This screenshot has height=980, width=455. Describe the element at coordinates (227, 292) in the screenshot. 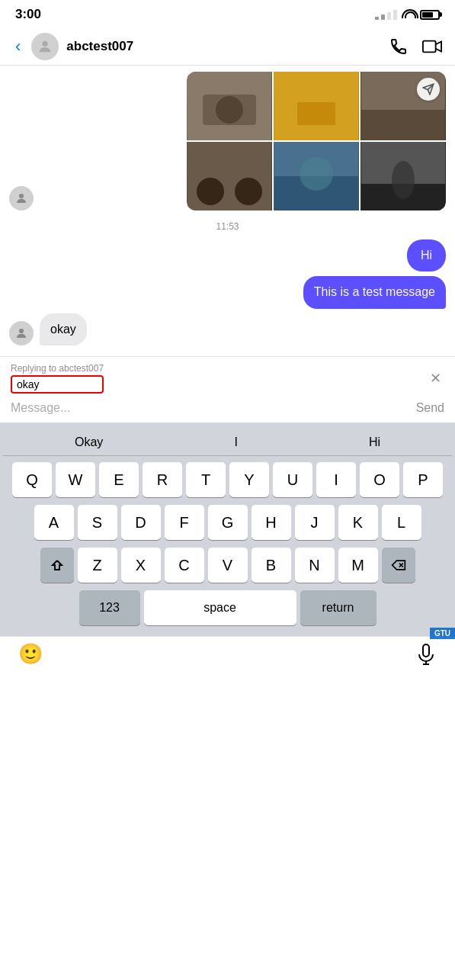

I see `sent-message-test: This is a test message` at that location.